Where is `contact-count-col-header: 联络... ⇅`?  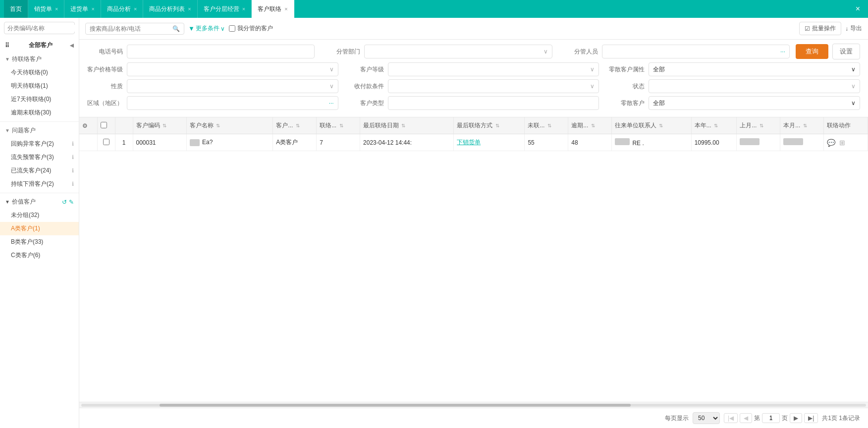 contact-count-col-header: 联络... ⇅ is located at coordinates (338, 126).